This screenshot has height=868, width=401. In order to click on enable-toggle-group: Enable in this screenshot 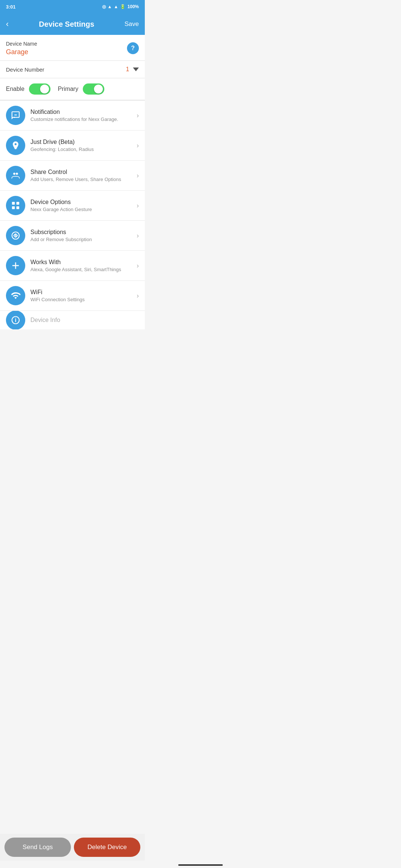, I will do `click(28, 89)`.